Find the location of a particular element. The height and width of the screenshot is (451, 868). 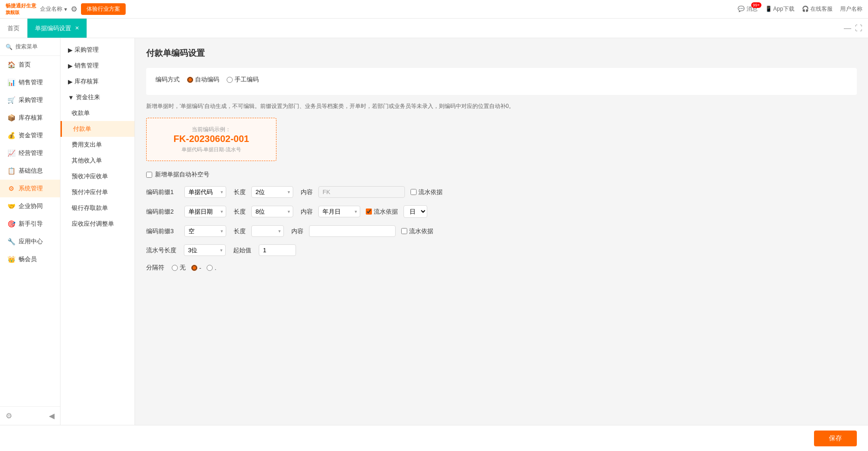

prefix-select-3-input: 单据代码 单据日期 空 is located at coordinates (205, 231).